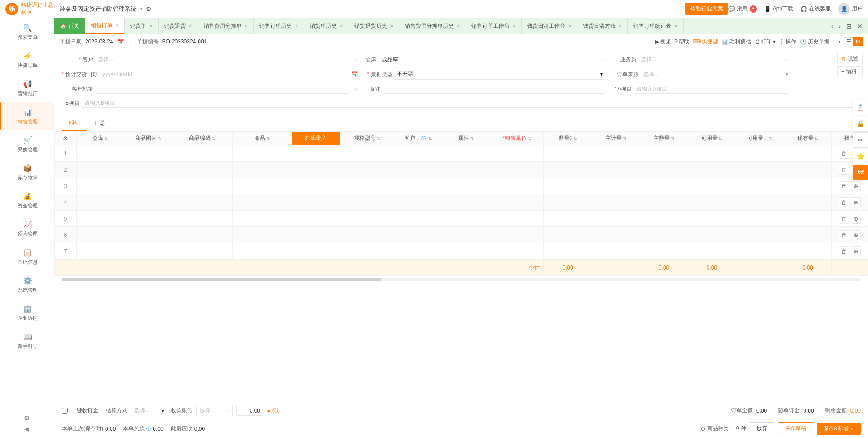 The image size is (868, 438). I want to click on row-3-delete-button: 🗑, so click(844, 186).